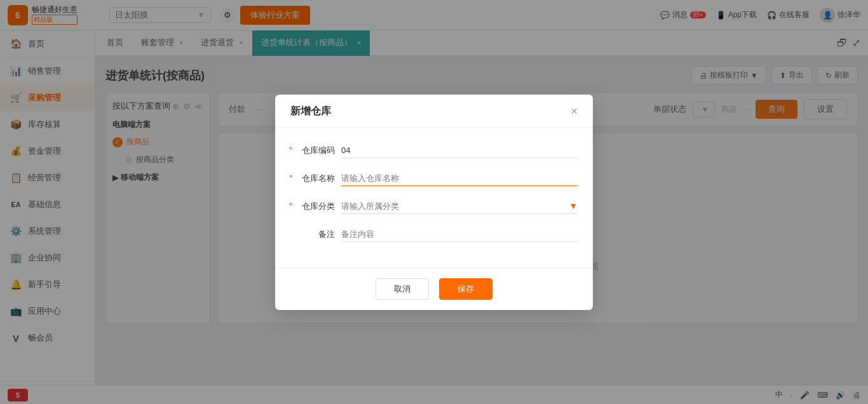 The width and height of the screenshot is (868, 404). Describe the element at coordinates (316, 151) in the screenshot. I see `warehouse-code-label: 仓库编码` at that location.